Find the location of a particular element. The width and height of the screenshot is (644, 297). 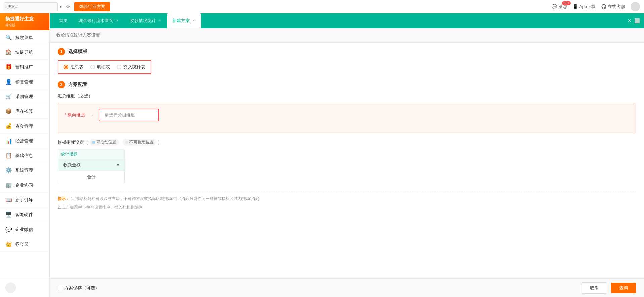

window-maximize-icon: ⬜ is located at coordinates (637, 21).